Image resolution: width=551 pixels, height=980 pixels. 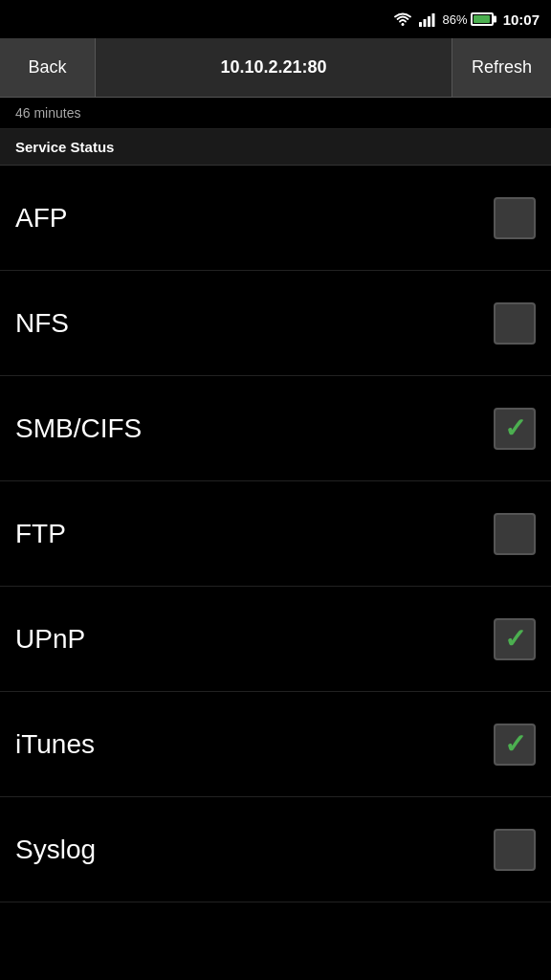 What do you see at coordinates (276, 639) in the screenshot?
I see `service-row-upnp: UPnP✓` at bounding box center [276, 639].